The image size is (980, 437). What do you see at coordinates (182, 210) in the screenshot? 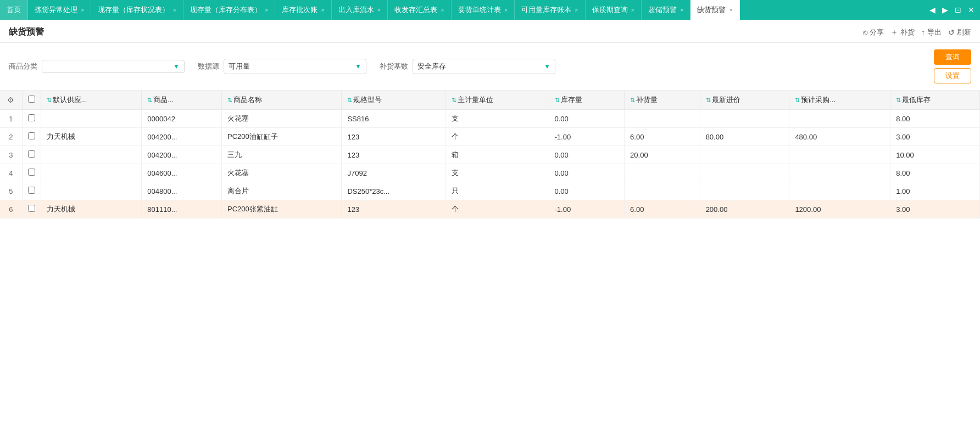
I see `row-goods-code: 801110...` at bounding box center [182, 210].